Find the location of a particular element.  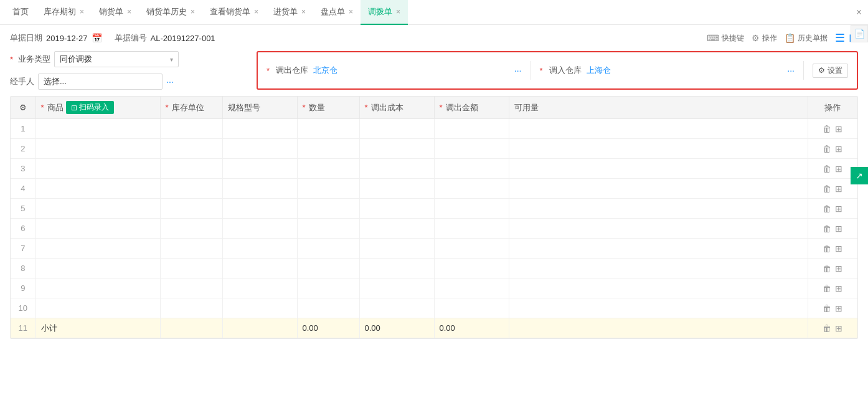

tab-sales-order: 销货单 × is located at coordinates (115, 12).